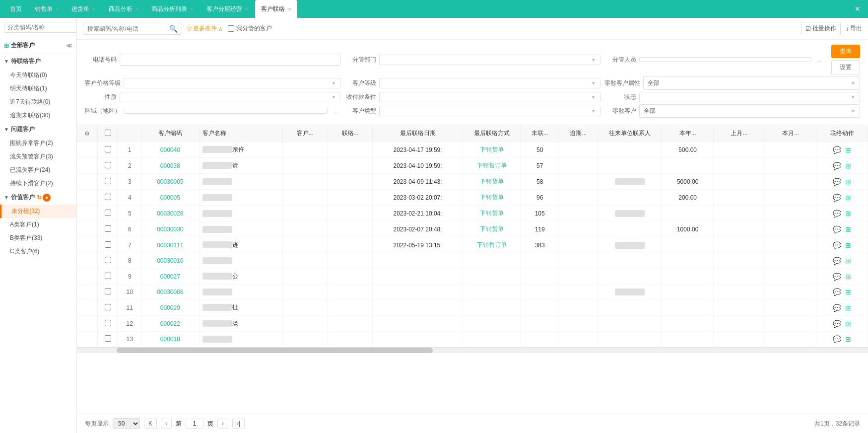  Describe the element at coordinates (492, 165) in the screenshot. I see `last-way-link: 下销售订单` at that location.